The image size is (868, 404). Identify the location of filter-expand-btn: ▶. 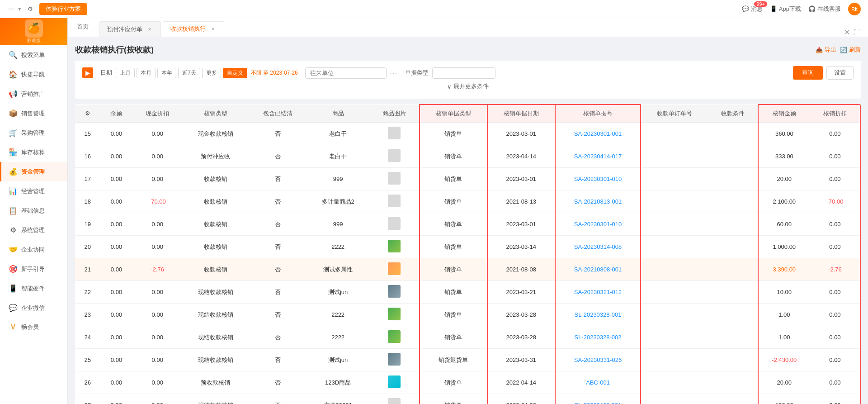
(88, 73).